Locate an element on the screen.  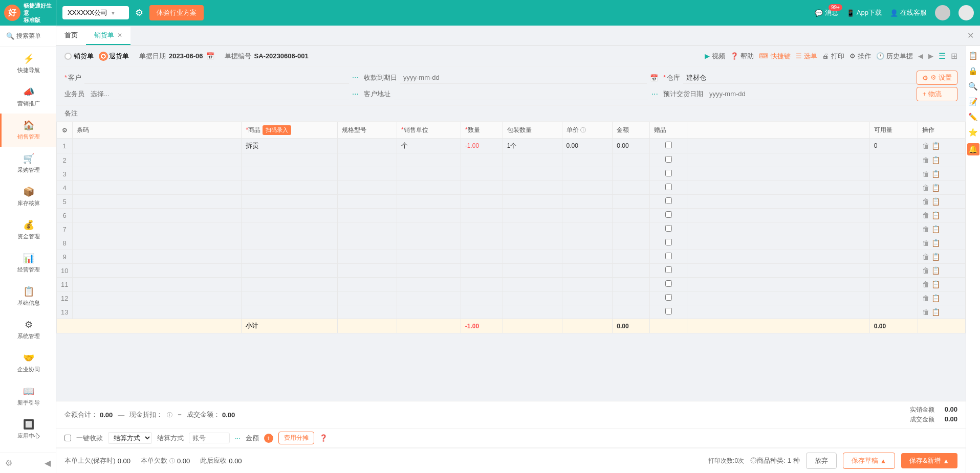
view-list-icon: ☰ is located at coordinates (942, 56).